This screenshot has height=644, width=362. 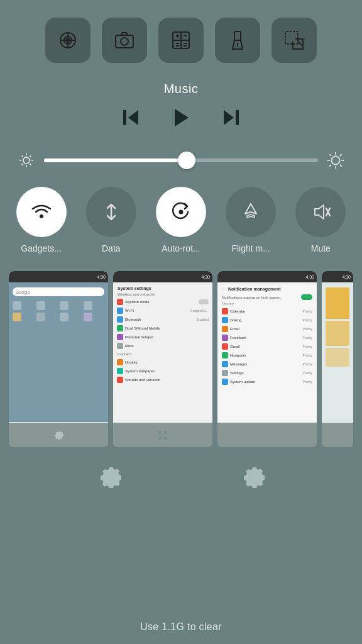 I want to click on settings-gear-right-icon, so click(x=253, y=476).